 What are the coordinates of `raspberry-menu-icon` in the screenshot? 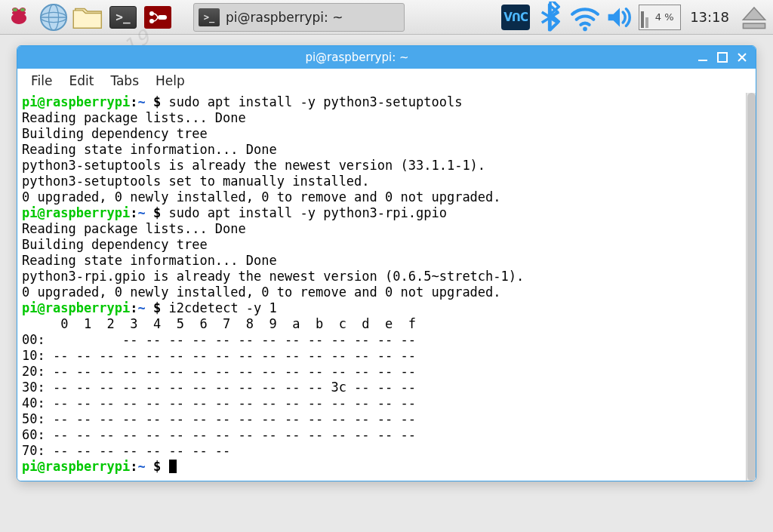 It's located at (19, 17).